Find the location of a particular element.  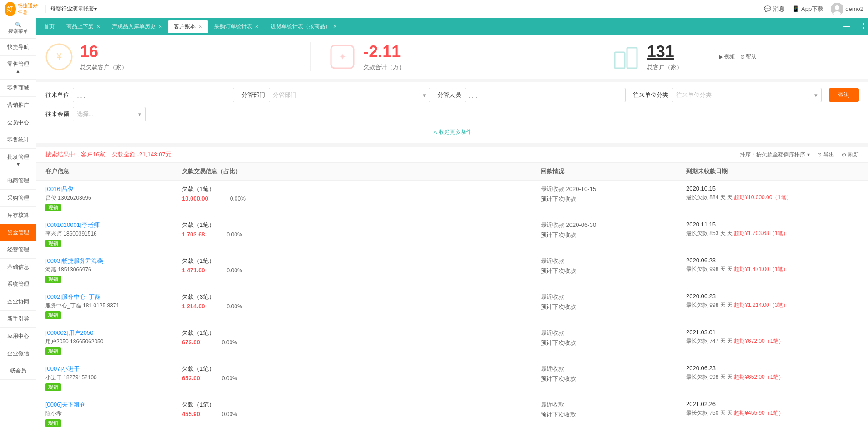

help-button: ⊙ 帮助 is located at coordinates (748, 56).